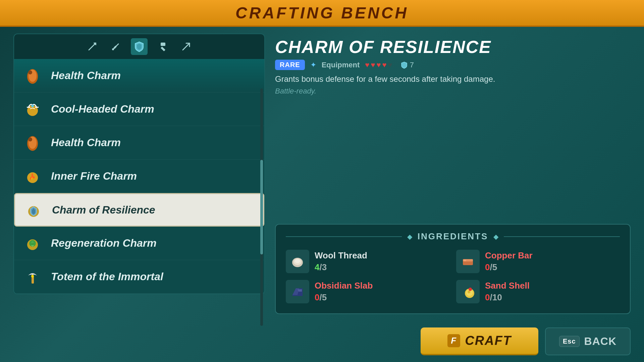 The width and height of the screenshot is (644, 362). I want to click on plus-icon: ✦, so click(313, 65).